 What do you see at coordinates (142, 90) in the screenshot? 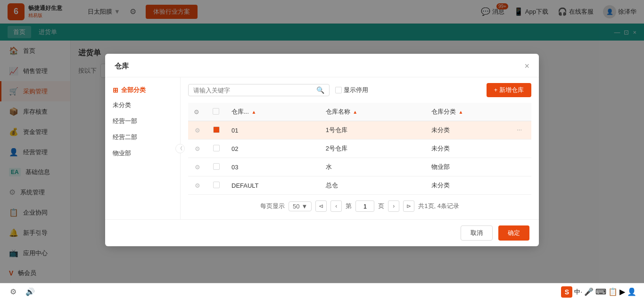
I see `category-all: ⊞ 全部分类` at bounding box center [142, 90].